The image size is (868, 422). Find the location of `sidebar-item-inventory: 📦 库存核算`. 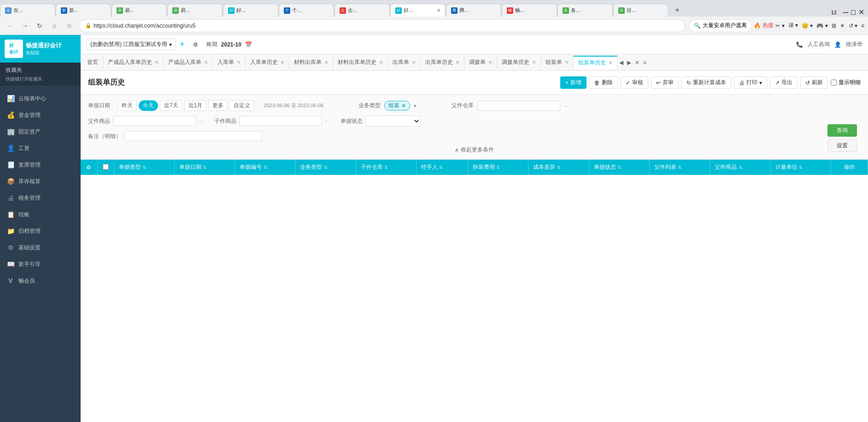

sidebar-item-inventory: 📦 库存核算 is located at coordinates (41, 181).